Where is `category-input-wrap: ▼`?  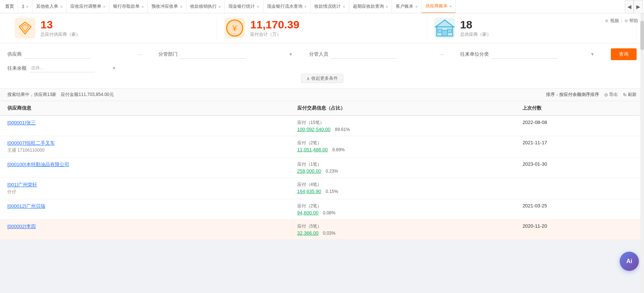
category-input-wrap: ▼ is located at coordinates (544, 55).